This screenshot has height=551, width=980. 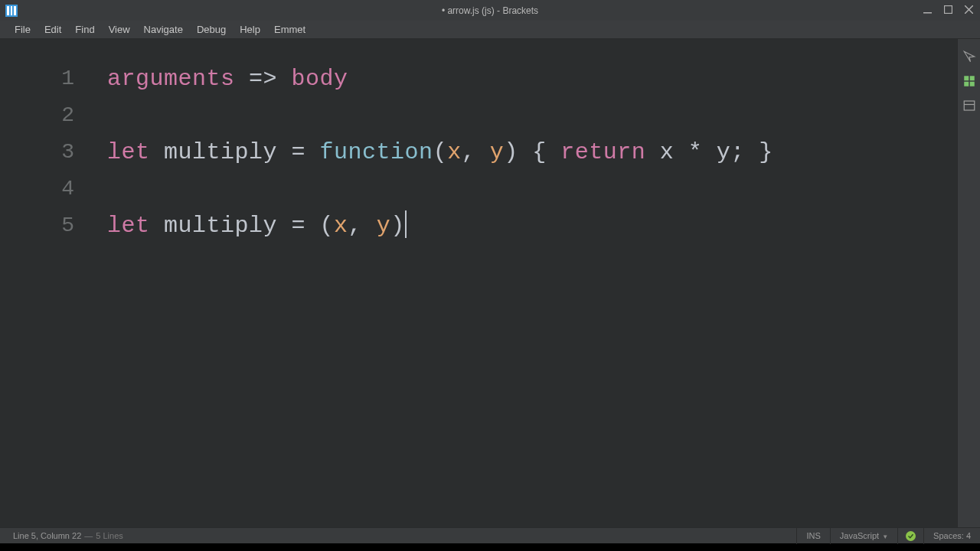 What do you see at coordinates (813, 536) in the screenshot?
I see `status-insert-mode: INS` at bounding box center [813, 536].